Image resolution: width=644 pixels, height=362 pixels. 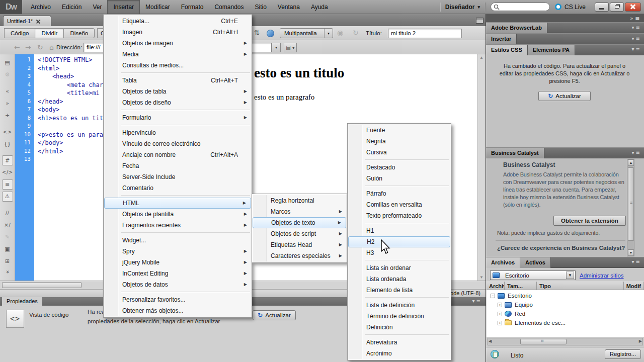 I want to click on coding-toolbar-icon: ▤, so click(x=8, y=63).